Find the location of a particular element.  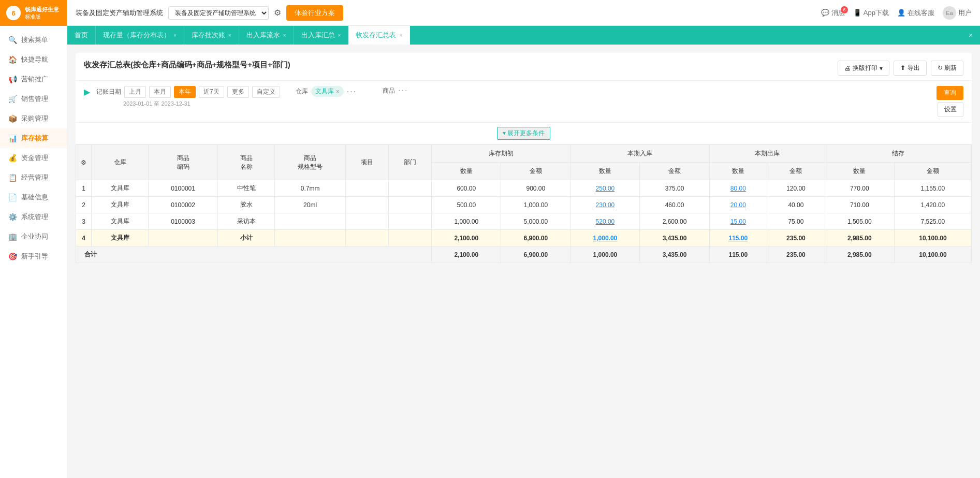

sidebar-item-system: ⚙️ 系统管理 is located at coordinates (33, 217).